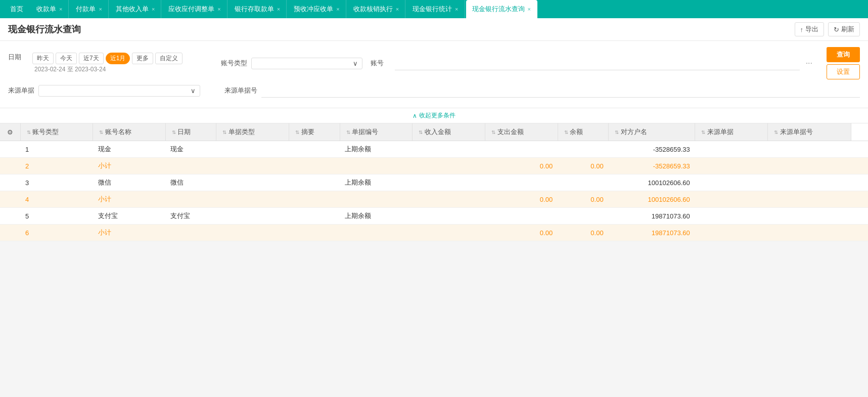 This screenshot has width=868, height=397. Describe the element at coordinates (314, 199) in the screenshot. I see `row-doc-type` at that location.